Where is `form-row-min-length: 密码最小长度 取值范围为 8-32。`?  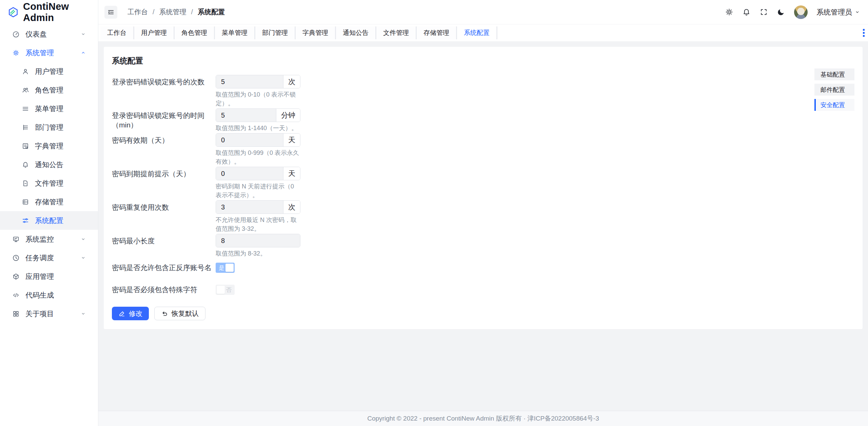 form-row-min-length: 密码最小长度 取值范围为 8-32。 is located at coordinates (483, 246).